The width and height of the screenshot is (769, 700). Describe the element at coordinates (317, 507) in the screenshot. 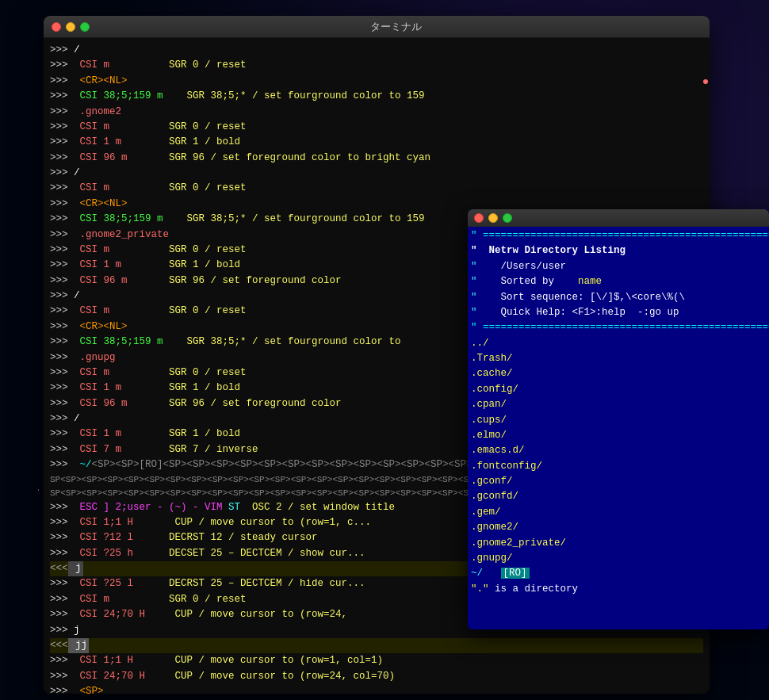

I see `osc-desc: OSC 2 / set window title` at that location.